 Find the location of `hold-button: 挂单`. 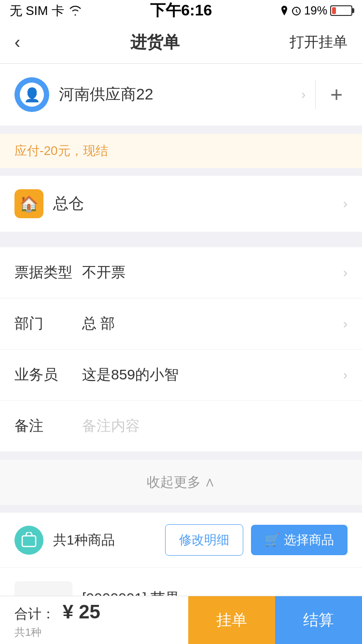

hold-button: 挂单 is located at coordinates (232, 620).